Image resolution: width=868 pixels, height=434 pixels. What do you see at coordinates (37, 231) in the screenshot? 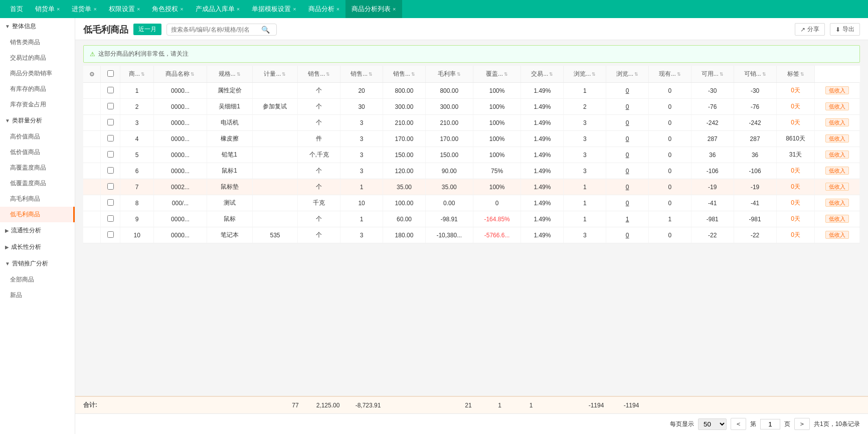
I see `sidebar-section-flow: ▶ 流通性分析` at bounding box center [37, 231].